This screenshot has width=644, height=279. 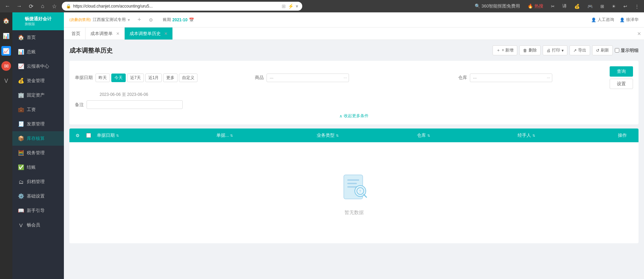 I want to click on back-button: ←, so click(x=8, y=6).